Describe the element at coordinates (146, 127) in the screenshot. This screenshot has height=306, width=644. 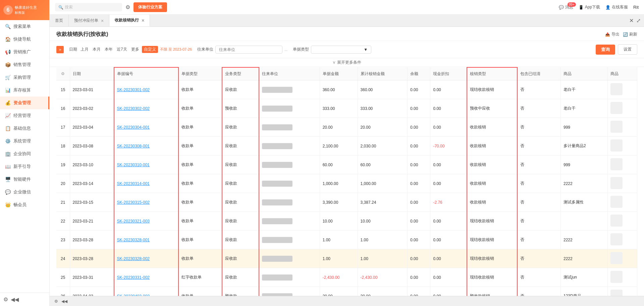
I see `row-docno: SK-20230304-001` at that location.